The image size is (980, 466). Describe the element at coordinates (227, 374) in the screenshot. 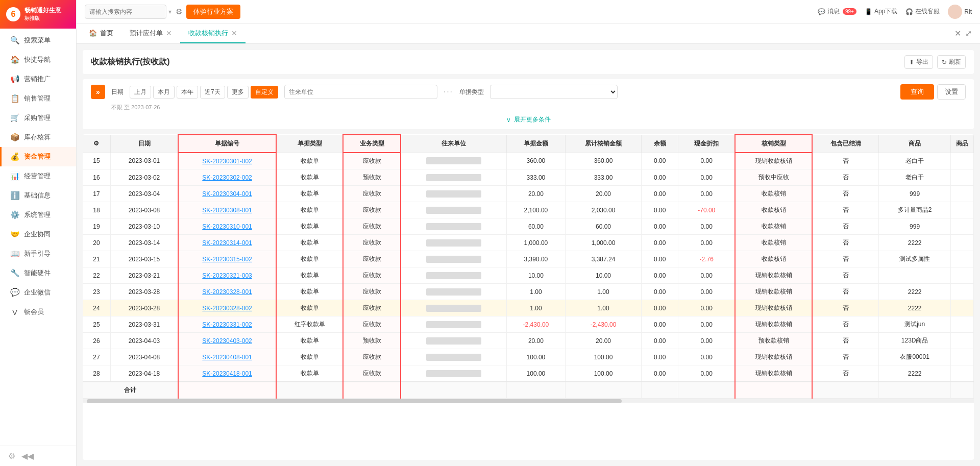

I see `cell-voucher-no: SK-20230418-001` at that location.